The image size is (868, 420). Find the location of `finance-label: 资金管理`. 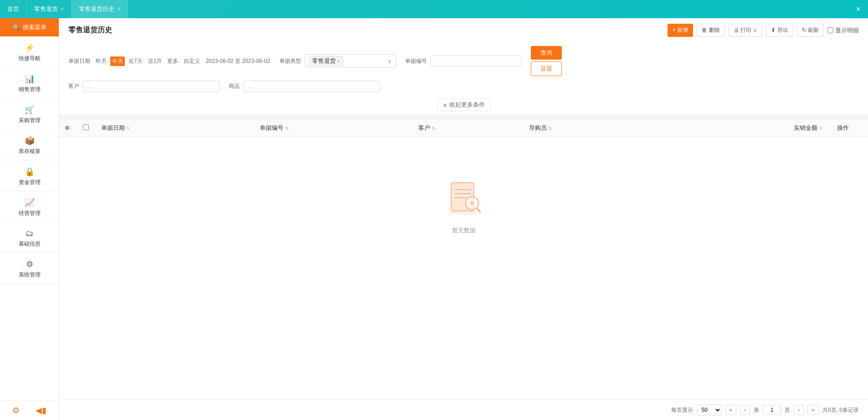

finance-label: 资金管理 is located at coordinates (30, 182).